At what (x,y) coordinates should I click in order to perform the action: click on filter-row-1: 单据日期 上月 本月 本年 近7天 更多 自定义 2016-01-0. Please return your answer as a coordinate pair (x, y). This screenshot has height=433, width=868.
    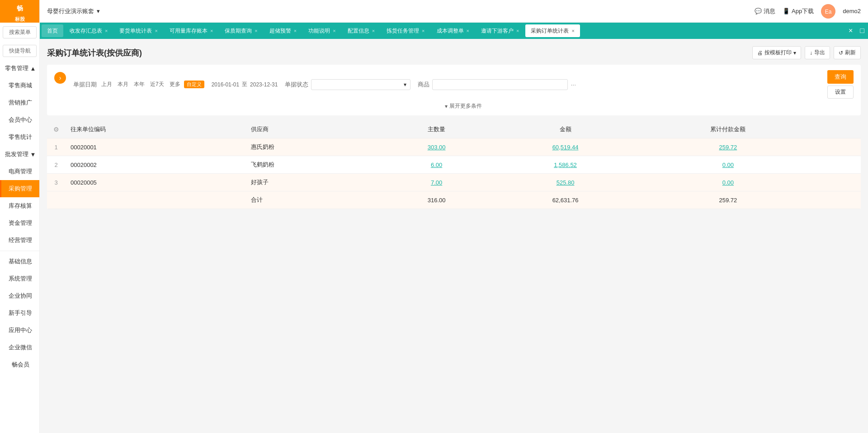
    Looking at the image, I should click on (463, 84).